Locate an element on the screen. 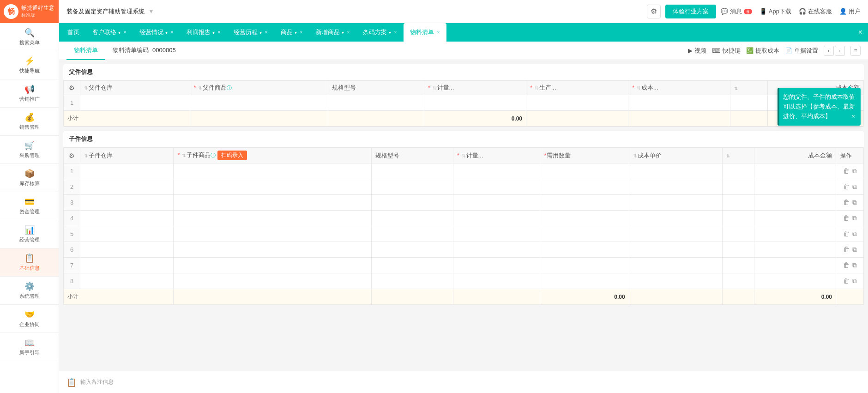  delete-icon6: 🗑 is located at coordinates (846, 249).